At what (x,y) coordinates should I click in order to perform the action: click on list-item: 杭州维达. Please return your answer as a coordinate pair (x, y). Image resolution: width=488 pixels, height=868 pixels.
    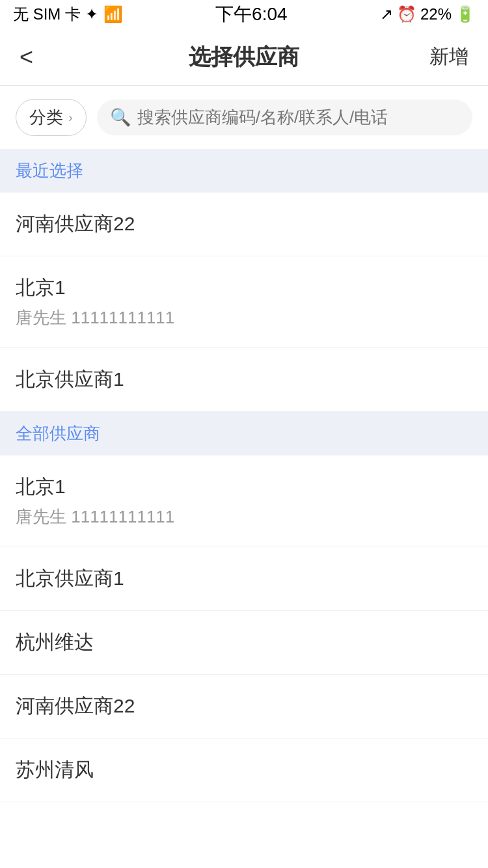
    Looking at the image, I should click on (244, 643).